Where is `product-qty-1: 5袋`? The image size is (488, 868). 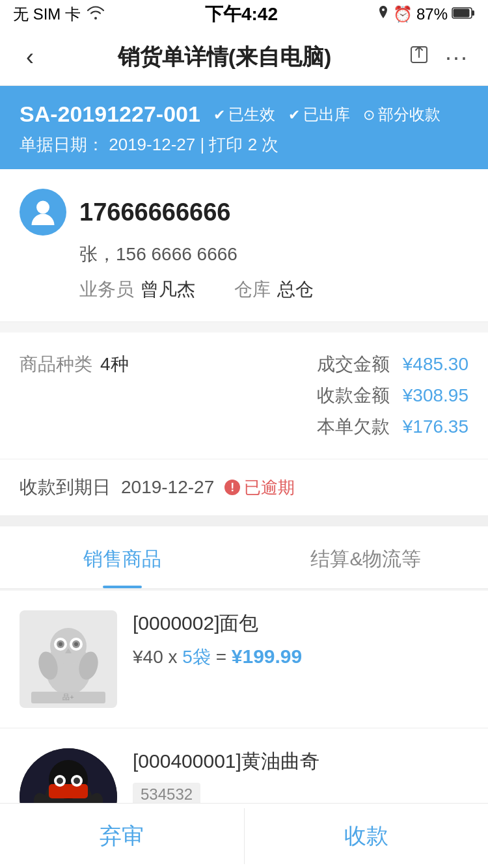
product-qty-1: 5袋 is located at coordinates (197, 657).